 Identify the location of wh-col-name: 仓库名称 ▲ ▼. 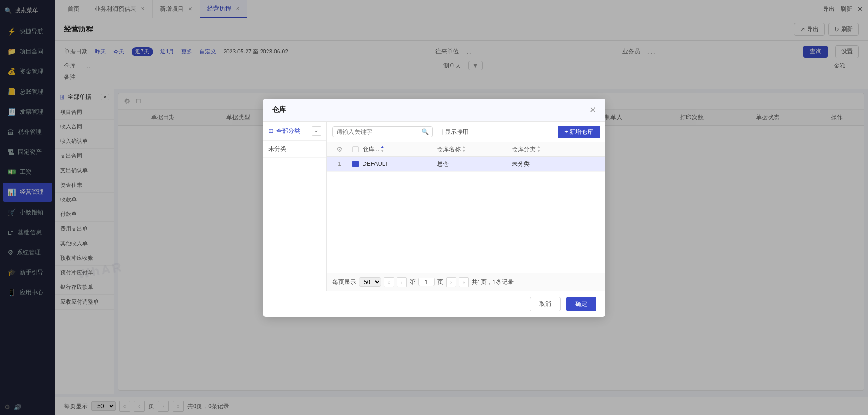
(474, 149).